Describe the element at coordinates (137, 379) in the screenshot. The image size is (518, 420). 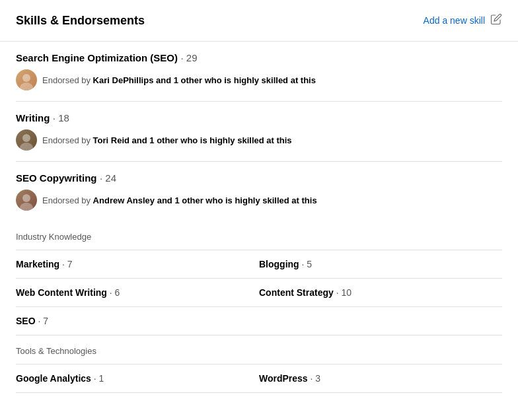
I see `skill-item-google-analytics: Google Analytics · 1` at that location.